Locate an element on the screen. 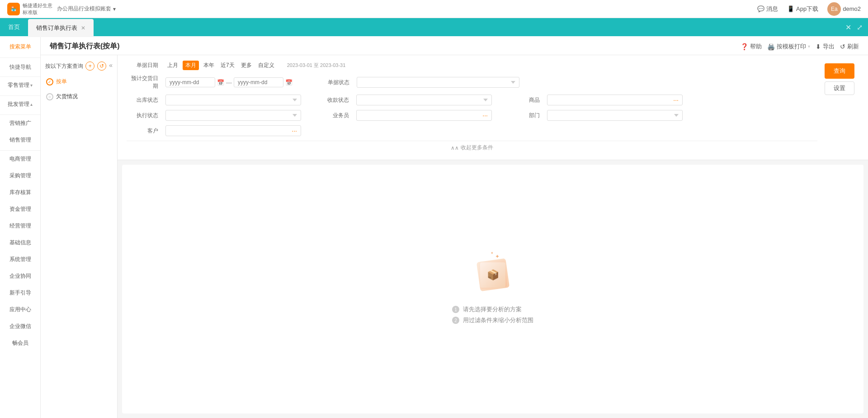 The height and width of the screenshot is (418, 868). dept-control is located at coordinates (615, 115).